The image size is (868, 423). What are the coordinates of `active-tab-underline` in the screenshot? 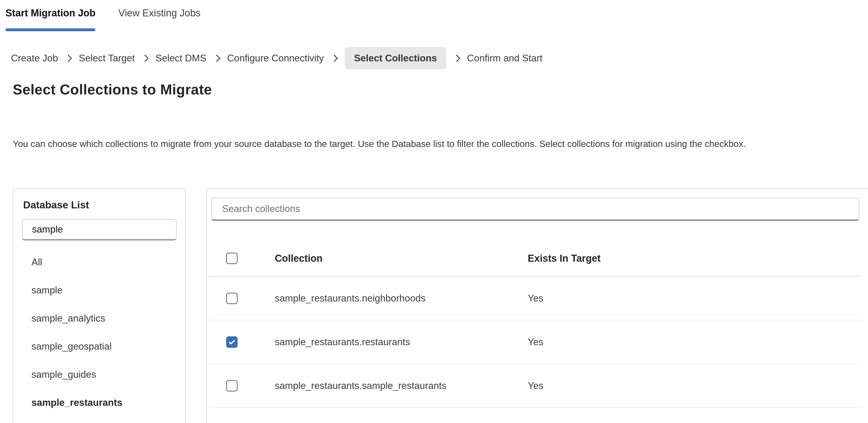 It's located at (51, 30).